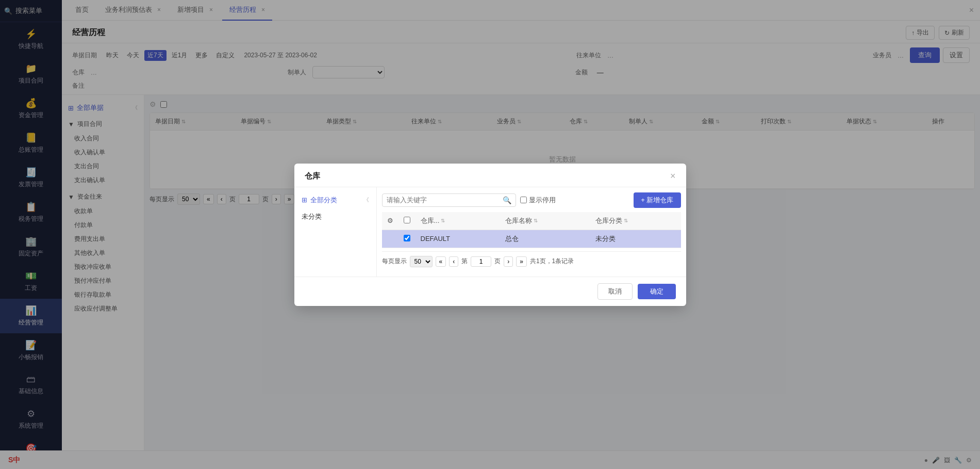 Image resolution: width=980 pixels, height=469 pixels. Describe the element at coordinates (636, 238) in the screenshot. I see `row-category: 未分类` at that location.